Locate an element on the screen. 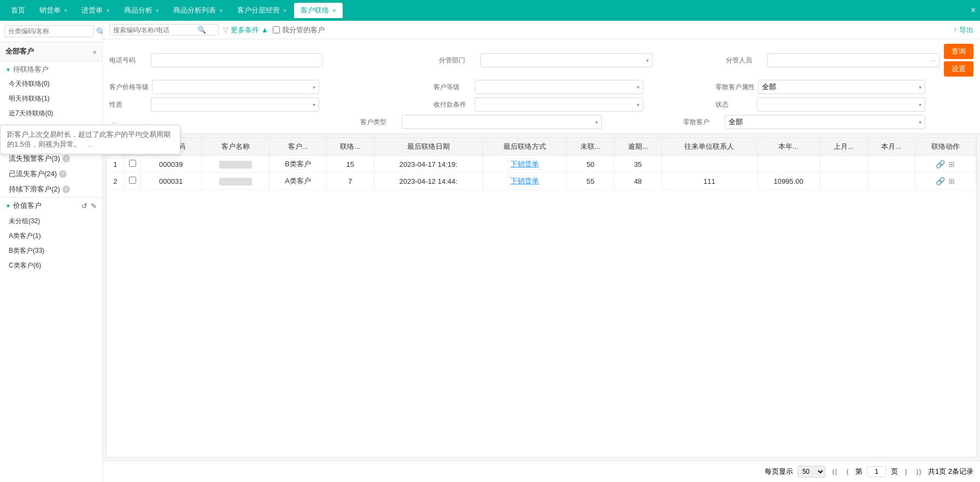  filter-row-3: 性质 收付款条件 状态 is located at coordinates (541, 104).